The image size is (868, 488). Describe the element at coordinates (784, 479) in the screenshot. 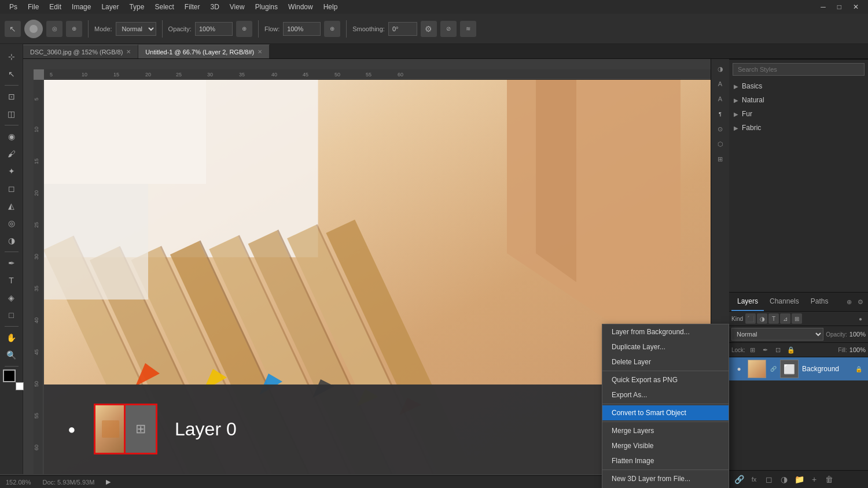

I see `layer-adjustment-btn: ◑` at that location.